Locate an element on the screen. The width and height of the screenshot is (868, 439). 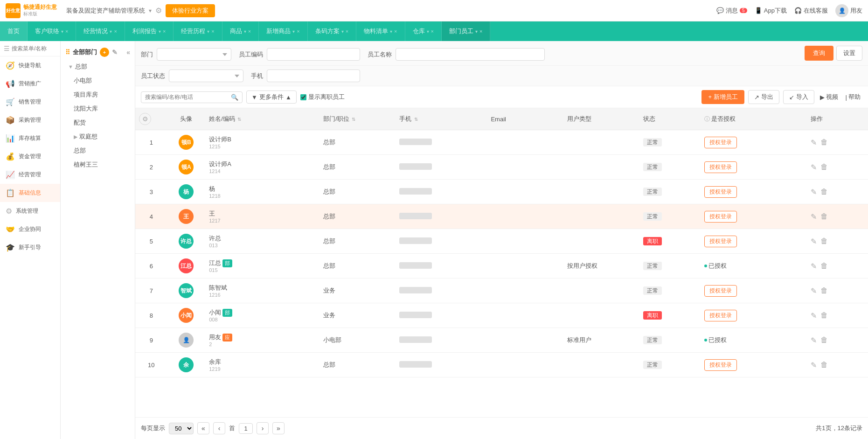
sidebar-item-enterprise: 🤝 企业协同 is located at coordinates (30, 230).